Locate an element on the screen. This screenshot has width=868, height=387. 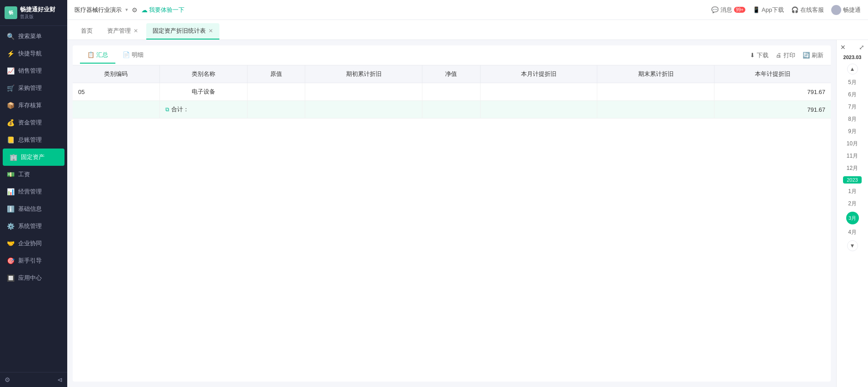
online-service-button: 🎧 在线客服 is located at coordinates (808, 10).